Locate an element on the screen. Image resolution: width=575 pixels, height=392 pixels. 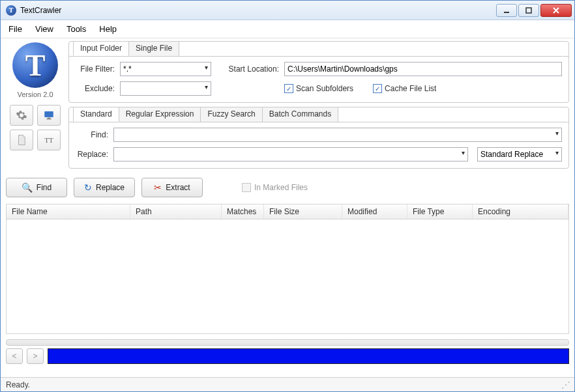
tab-fuzzy: Fuzzy Search is located at coordinates (231, 115).